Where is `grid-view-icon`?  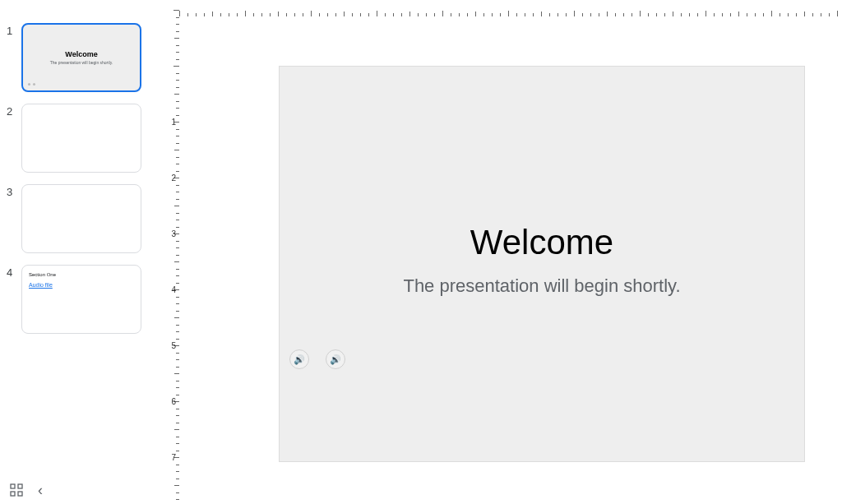 grid-view-icon is located at coordinates (16, 490).